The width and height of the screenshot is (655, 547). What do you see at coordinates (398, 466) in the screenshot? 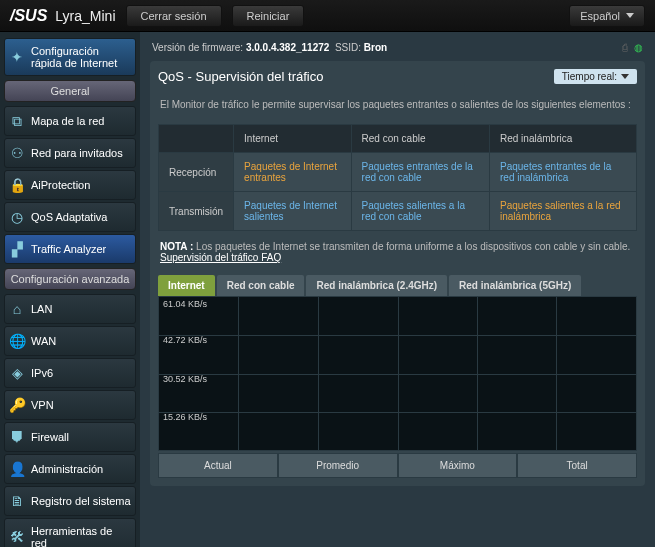
I see `stats-row: Actual Promedio Máximo Total` at bounding box center [398, 466].